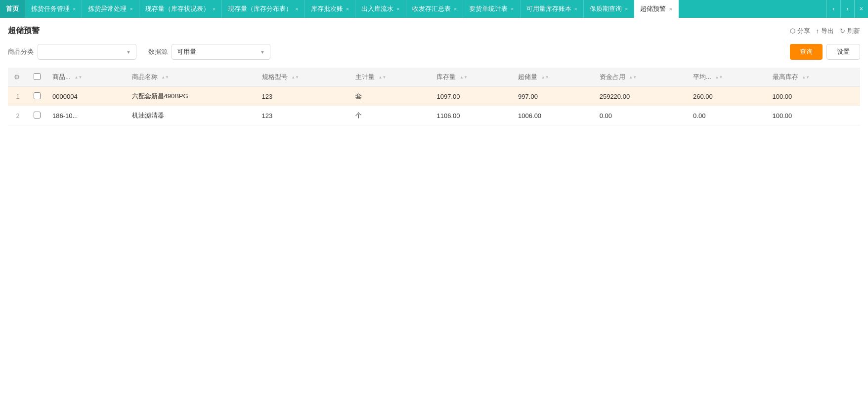 The image size is (868, 395). I want to click on row-chaochul: 997.00, so click(553, 97).